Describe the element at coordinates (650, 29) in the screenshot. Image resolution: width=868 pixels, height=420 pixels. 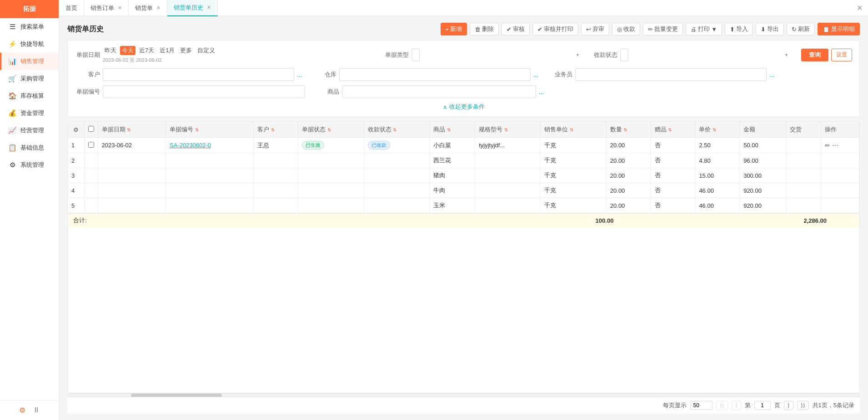
I see `toolbar: + 新增 🗑 删除 ✔ 审核 ✔ 审核并打印 ↩ 弃审` at that location.